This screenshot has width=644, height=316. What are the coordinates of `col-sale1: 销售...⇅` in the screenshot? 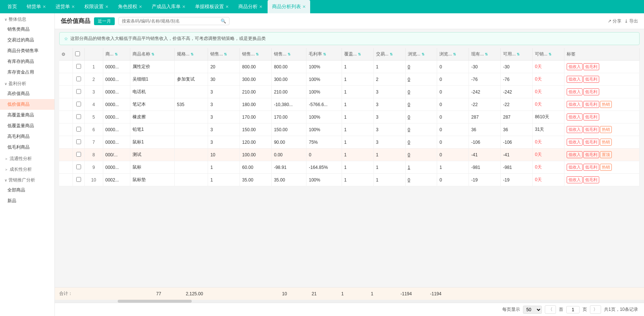 It's located at (224, 54).